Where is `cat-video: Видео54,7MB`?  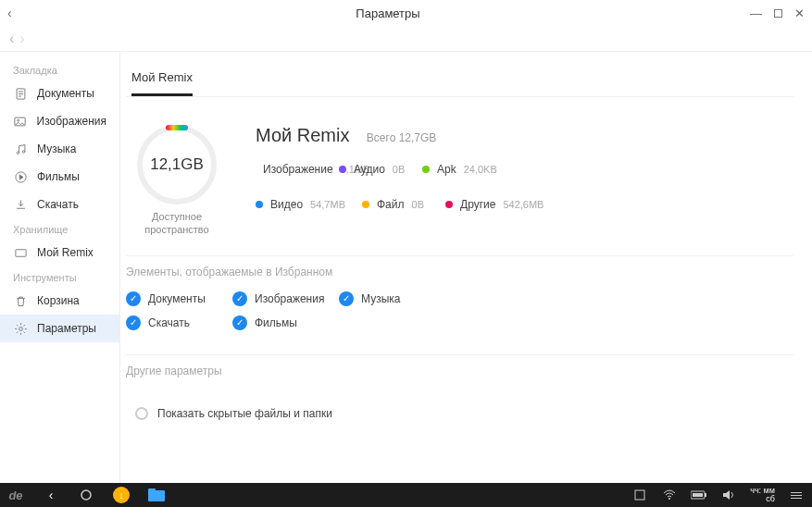 cat-video: Видео54,7MB is located at coordinates (309, 204).